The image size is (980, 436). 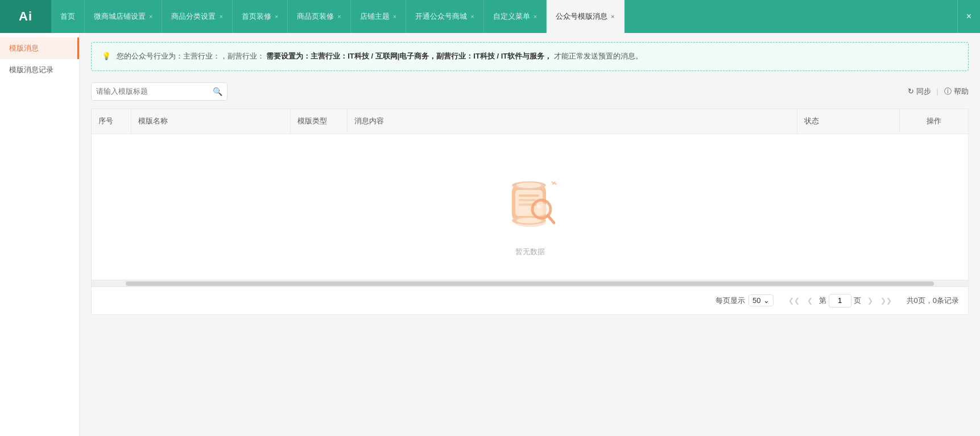 What do you see at coordinates (840, 301) in the screenshot?
I see `page-input-wrap: 第 页` at bounding box center [840, 301].